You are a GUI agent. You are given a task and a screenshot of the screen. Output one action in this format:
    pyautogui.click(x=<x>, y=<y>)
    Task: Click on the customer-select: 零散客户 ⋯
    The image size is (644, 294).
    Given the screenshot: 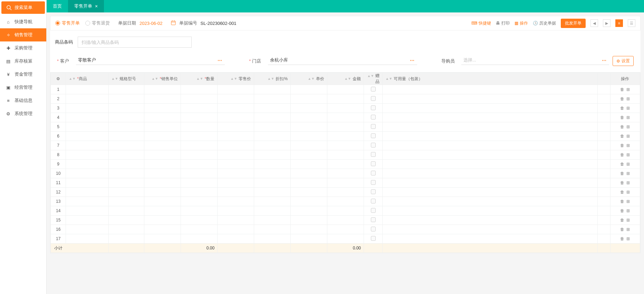 What is the action you would take?
    pyautogui.click(x=151, y=61)
    